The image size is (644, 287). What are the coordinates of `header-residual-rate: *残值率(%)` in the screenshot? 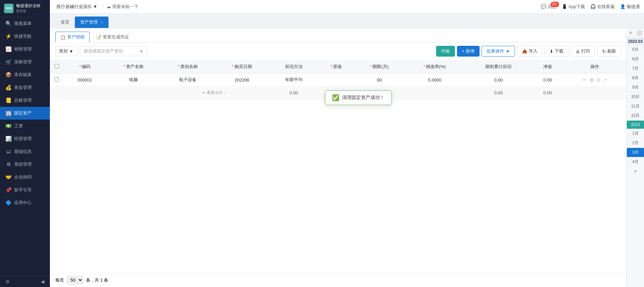 It's located at (435, 67).